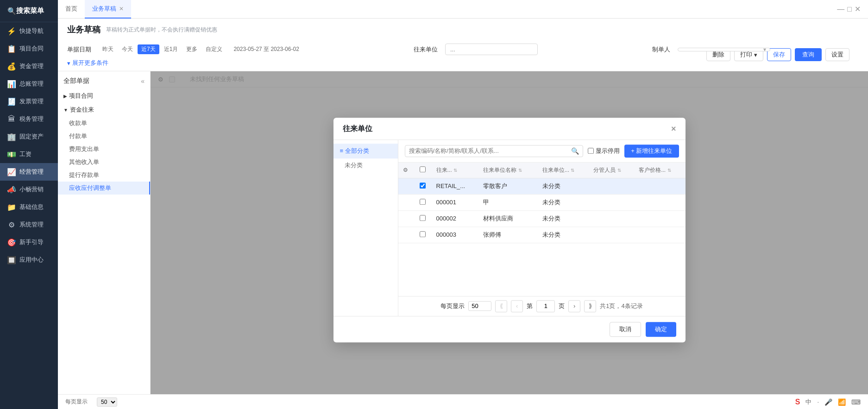 Image resolution: width=868 pixels, height=409 pixels. I want to click on sidebar-item-assets: 🏢 固定资产, so click(29, 137).